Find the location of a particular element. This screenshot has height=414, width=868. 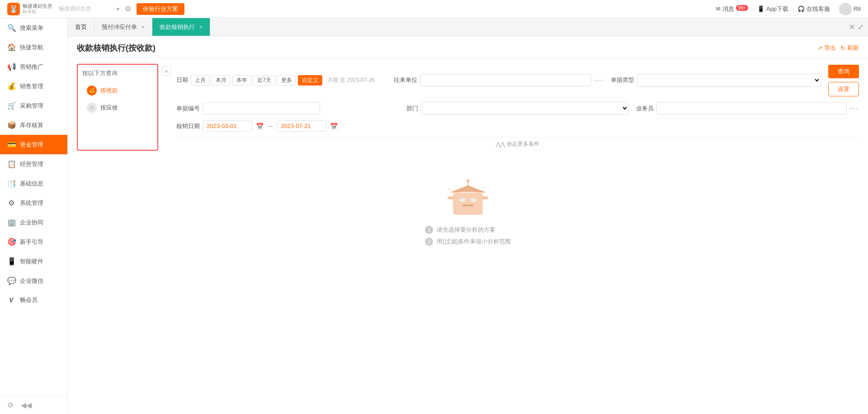

sidebar-item-label: 畅会员 is located at coordinates (29, 300).